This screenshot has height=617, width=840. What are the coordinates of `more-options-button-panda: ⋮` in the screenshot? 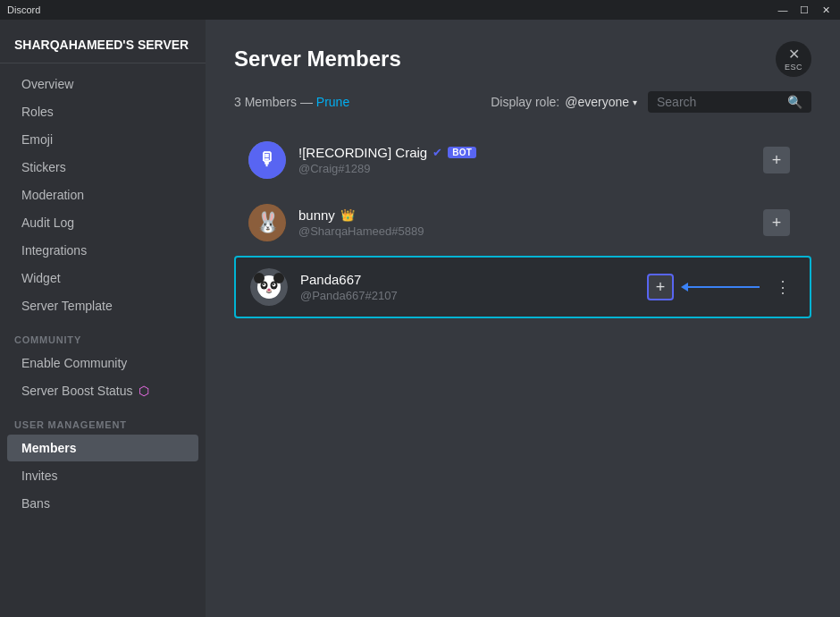 It's located at (783, 287).